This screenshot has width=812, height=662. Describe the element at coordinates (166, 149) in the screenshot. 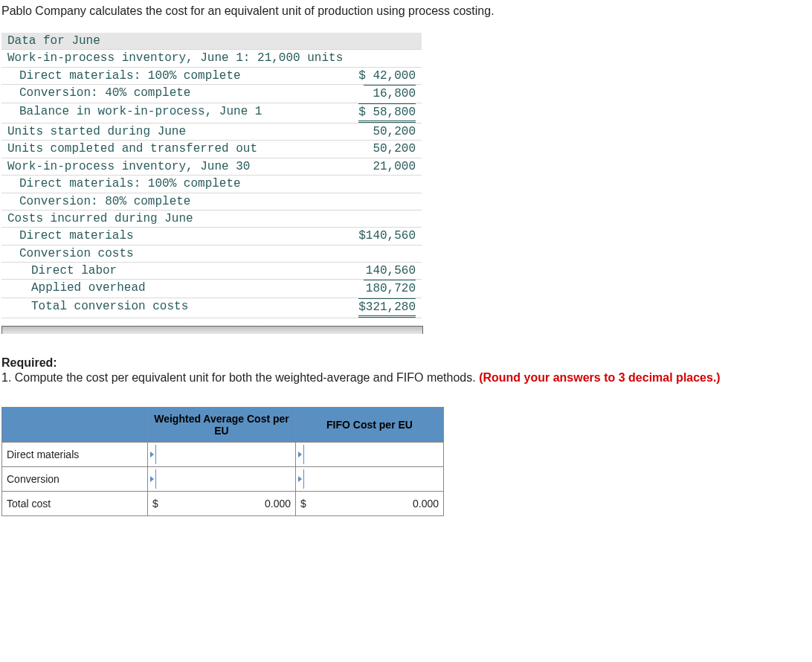

I see `row-completed: Units completed and transferred out` at that location.